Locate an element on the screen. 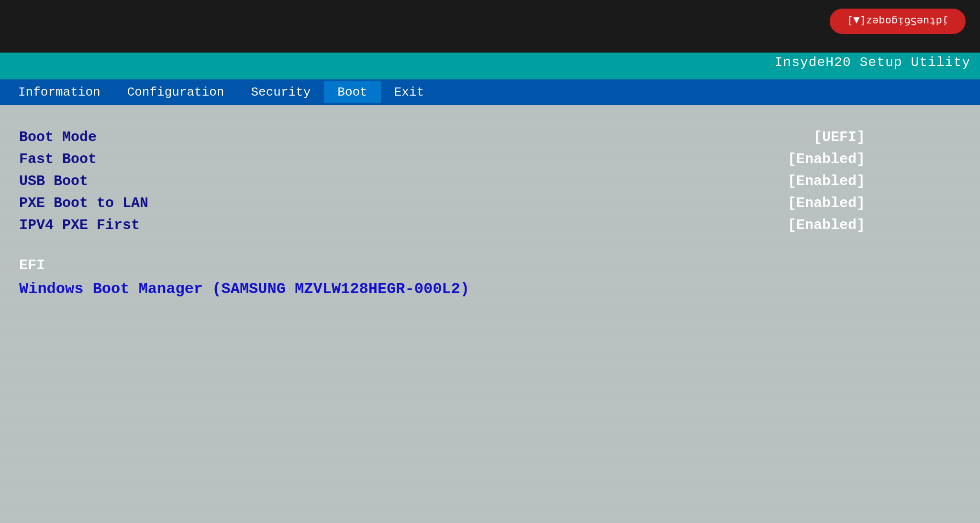 The image size is (980, 523). setting-label-boot-mode: Boot Mode is located at coordinates (115, 137).